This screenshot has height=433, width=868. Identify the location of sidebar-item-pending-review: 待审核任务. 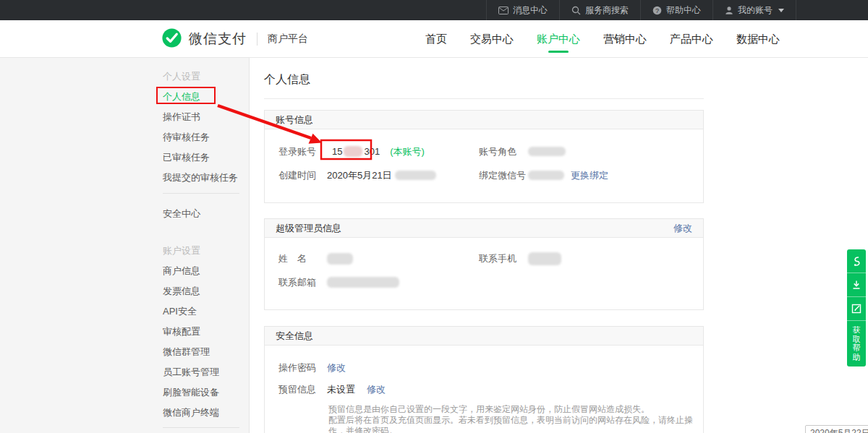
(205, 137).